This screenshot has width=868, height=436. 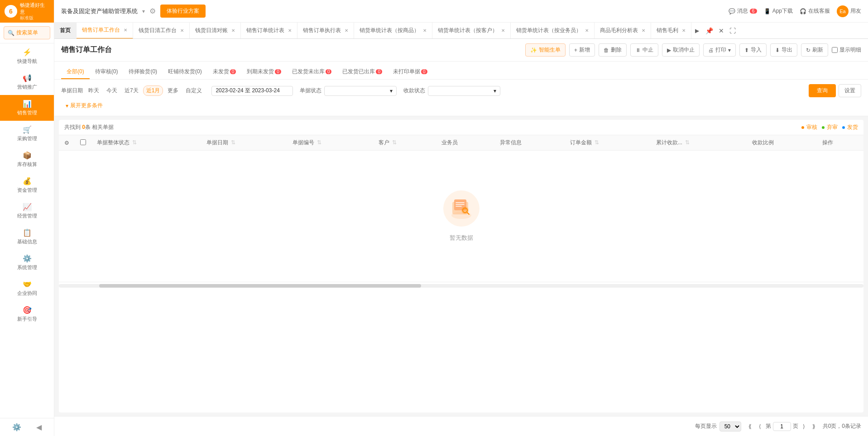 What do you see at coordinates (107, 72) in the screenshot?
I see `filter-tab-pending-review: 待审核(0)` at bounding box center [107, 72].